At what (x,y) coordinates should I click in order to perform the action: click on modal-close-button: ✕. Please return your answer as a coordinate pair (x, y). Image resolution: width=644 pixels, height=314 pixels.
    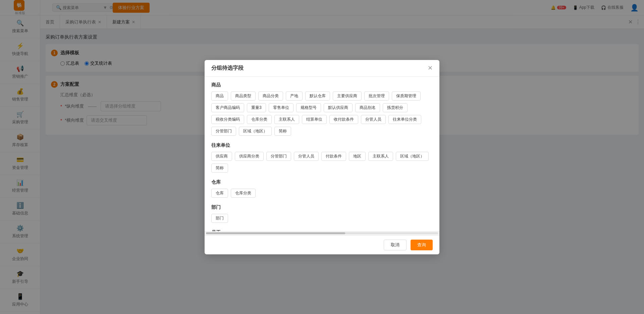
    Looking at the image, I should click on (430, 68).